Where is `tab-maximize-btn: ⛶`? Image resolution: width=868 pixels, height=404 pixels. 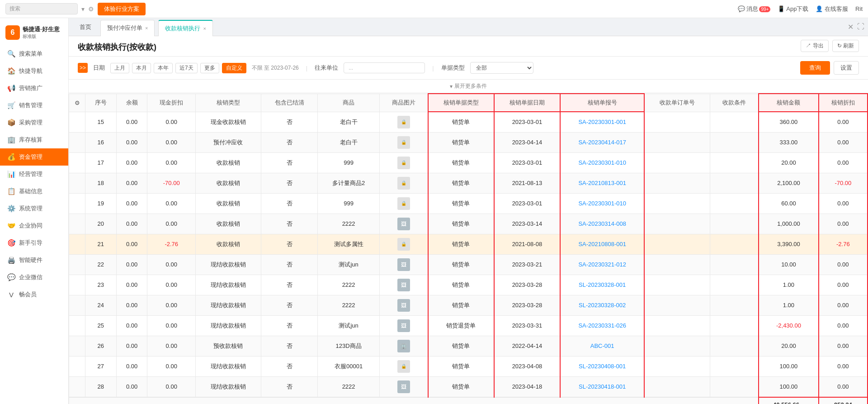 tab-maximize-btn: ⛶ is located at coordinates (861, 27).